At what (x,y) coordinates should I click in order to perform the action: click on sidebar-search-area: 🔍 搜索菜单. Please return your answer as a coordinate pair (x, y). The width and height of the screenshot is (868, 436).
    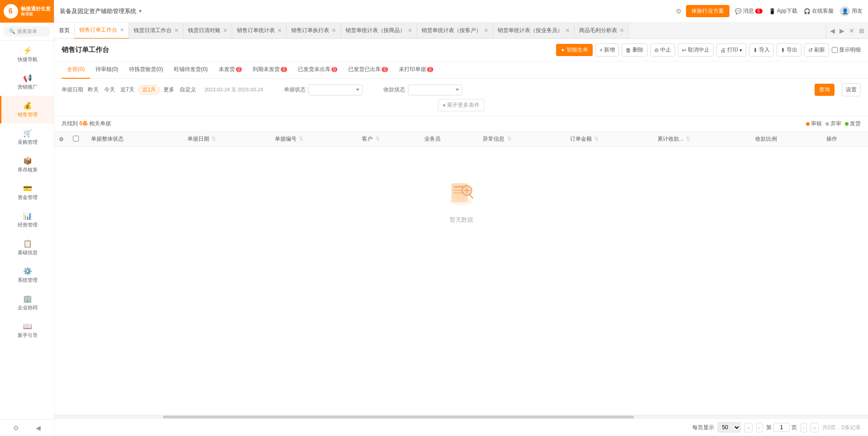
    Looking at the image, I should click on (27, 32).